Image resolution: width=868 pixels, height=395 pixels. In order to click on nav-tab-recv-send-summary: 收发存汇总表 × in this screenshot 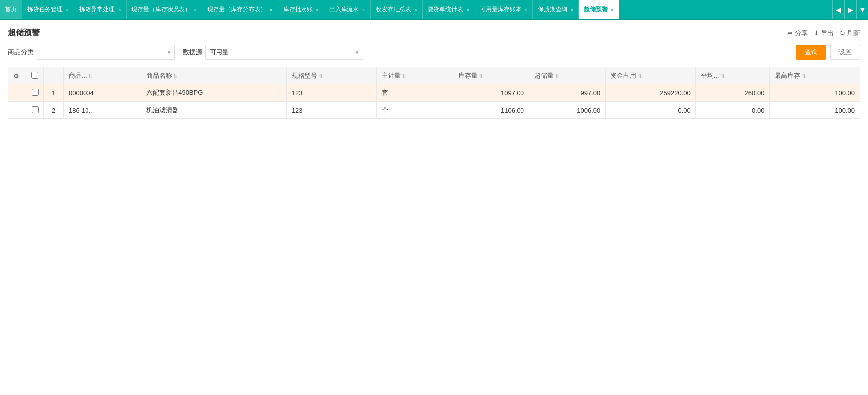, I will do `click(396, 10)`.